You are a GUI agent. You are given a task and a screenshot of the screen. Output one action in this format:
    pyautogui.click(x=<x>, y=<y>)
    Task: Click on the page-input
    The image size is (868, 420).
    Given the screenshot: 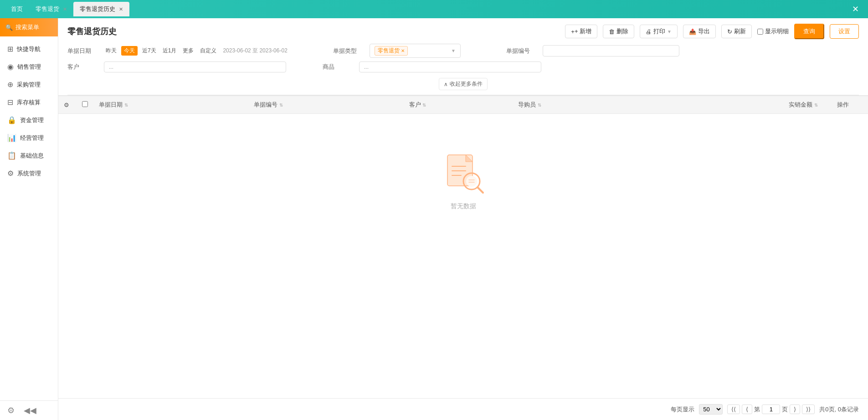 What is the action you would take?
    pyautogui.click(x=771, y=409)
    